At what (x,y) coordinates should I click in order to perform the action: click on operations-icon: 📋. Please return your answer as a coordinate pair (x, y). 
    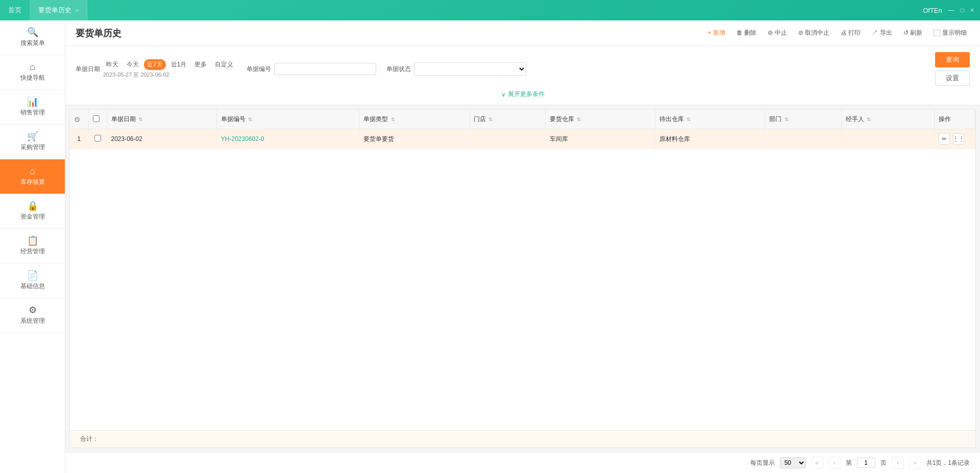
    Looking at the image, I should click on (33, 241).